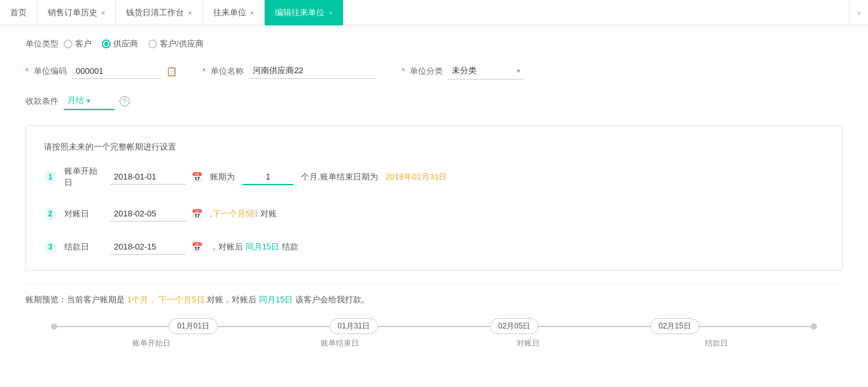 This screenshot has width=868, height=387. Describe the element at coordinates (223, 177) in the screenshot. I see `period-prefix: 账期为` at that location.